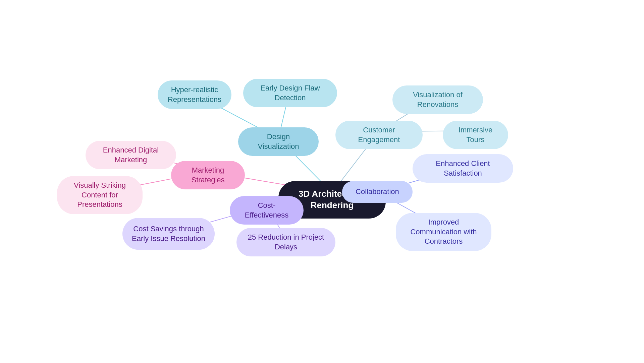 Image resolution: width=644 pixels, height=363 pixels. What do you see at coordinates (267, 210) in the screenshot?
I see `cost-eff-node: Cost-Effectiveness` at bounding box center [267, 210].